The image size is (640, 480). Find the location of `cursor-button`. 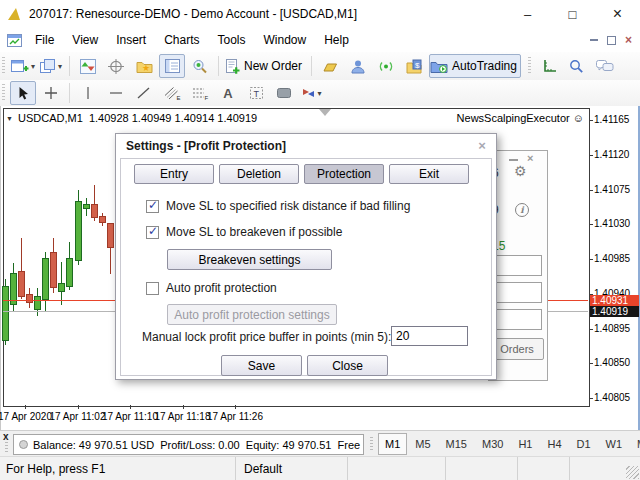

cursor-button is located at coordinates (23, 93).